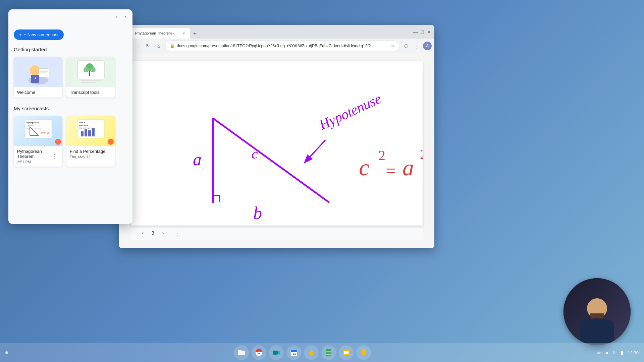 This screenshot has height=362, width=644. Describe the element at coordinates (38, 72) in the screenshot. I see `welcome-illustration: ★` at that location.